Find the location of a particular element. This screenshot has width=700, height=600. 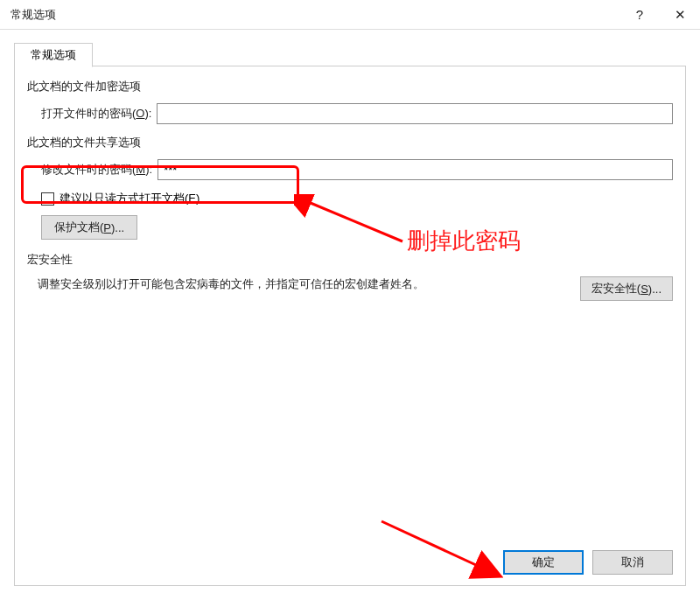

open-password-label: 打开文件时的密码(O): is located at coordinates (96, 114).